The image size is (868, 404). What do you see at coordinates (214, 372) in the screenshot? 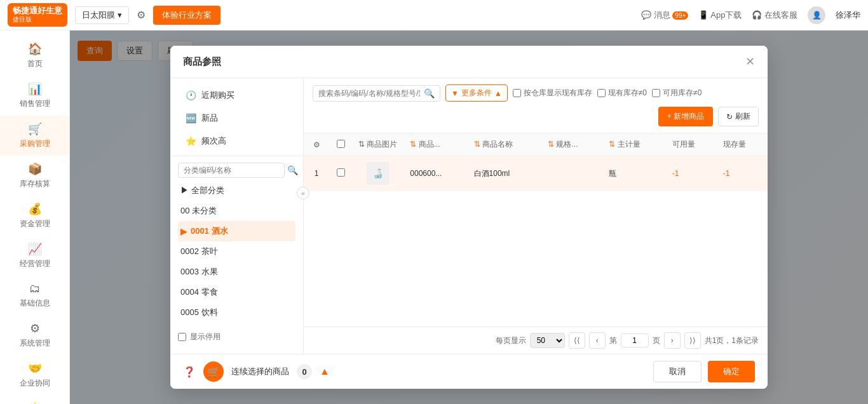
I see `cart-icon: 🛒` at bounding box center [214, 372].